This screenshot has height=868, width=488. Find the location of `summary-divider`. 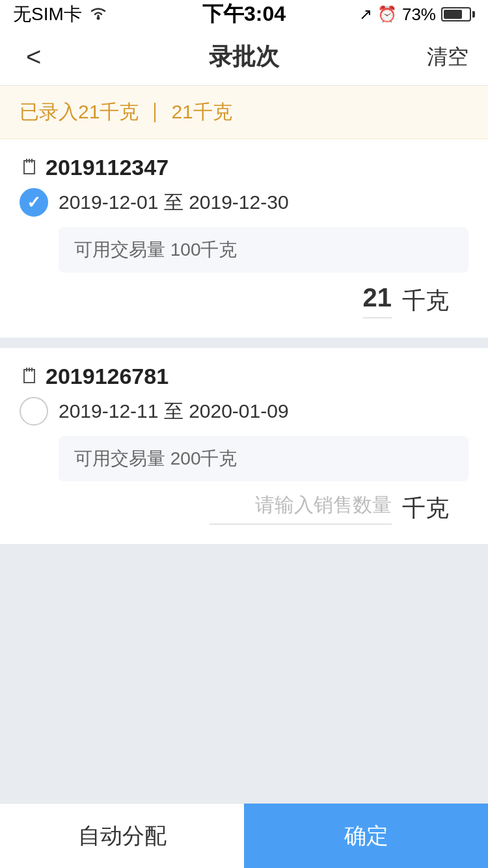

summary-divider is located at coordinates (155, 113).